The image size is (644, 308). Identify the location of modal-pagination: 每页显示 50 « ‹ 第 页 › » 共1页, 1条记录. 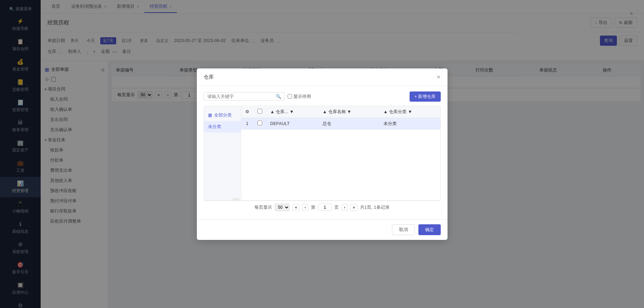
(322, 207).